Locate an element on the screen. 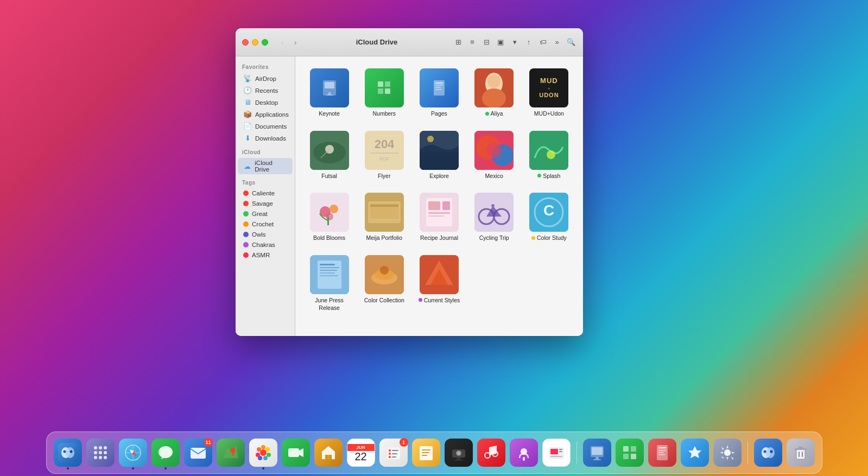 The width and height of the screenshot is (868, 476). view-gallery-button: ▣ is located at coordinates (500, 42).